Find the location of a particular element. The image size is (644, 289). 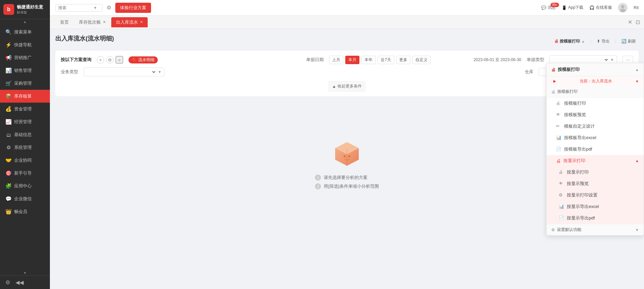

dropdown-item-display-preview: 👁 按显示预览 is located at coordinates (595, 184).